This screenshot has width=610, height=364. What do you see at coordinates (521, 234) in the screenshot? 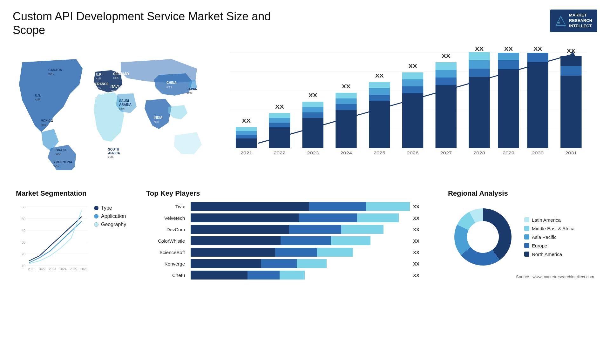
I see `regional-section: Regional Analysis` at bounding box center [521, 234].